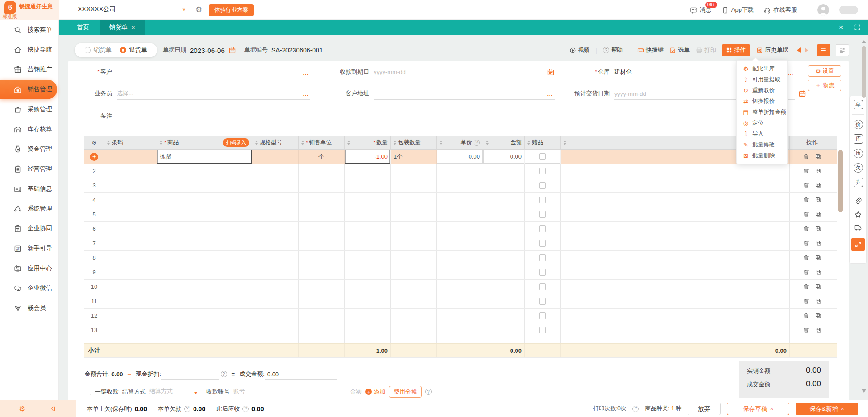 The height and width of the screenshot is (417, 868). Describe the element at coordinates (29, 229) in the screenshot. I see `sidebar-item-collab: 企业协同` at that location.